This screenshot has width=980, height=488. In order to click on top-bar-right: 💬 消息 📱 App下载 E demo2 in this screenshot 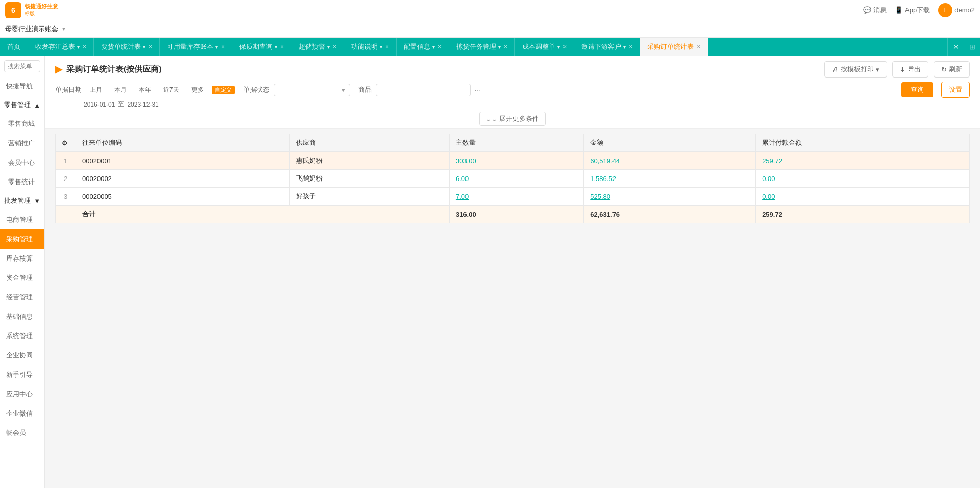, I will do `click(919, 10)`.